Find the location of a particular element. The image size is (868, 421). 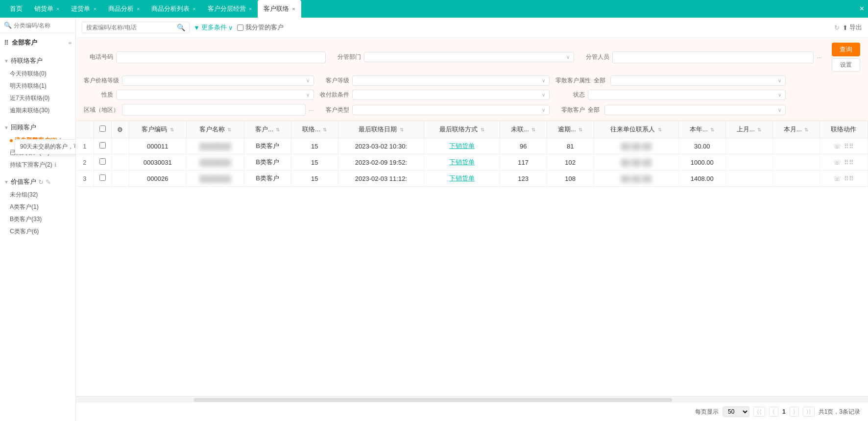

edit-icon: ✎ is located at coordinates (48, 182).